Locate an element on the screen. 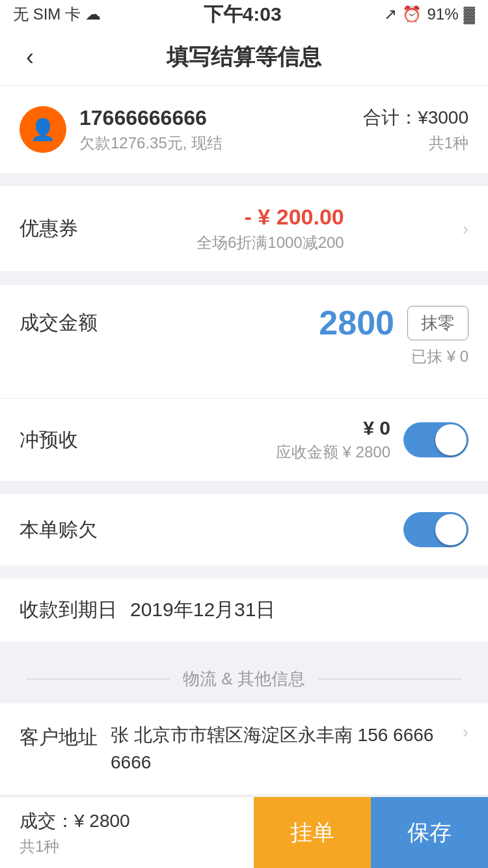 The image size is (488, 868). battery-text: 91% is located at coordinates (442, 14).